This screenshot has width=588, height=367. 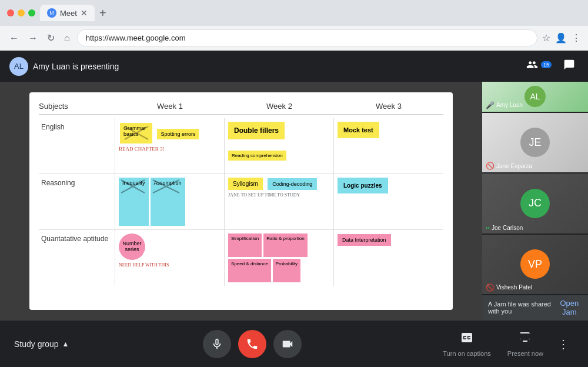 What do you see at coordinates (467, 343) in the screenshot?
I see `captions-button: Turn on captions` at bounding box center [467, 343].